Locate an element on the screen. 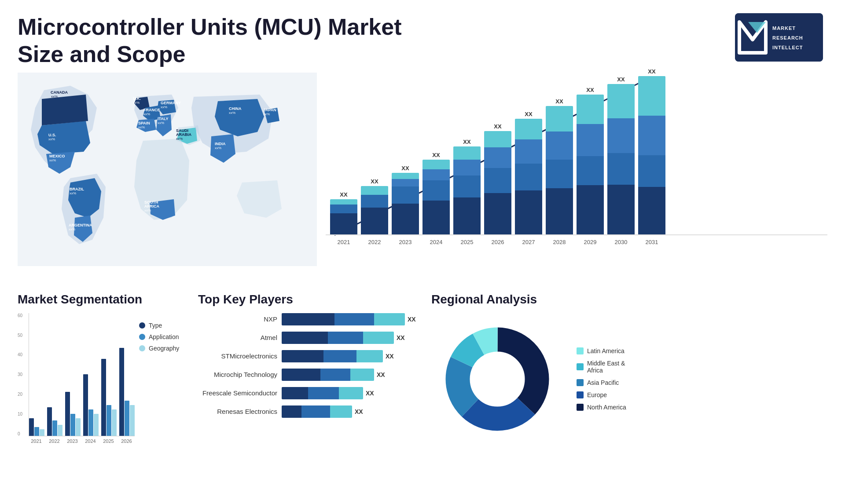 Image resolution: width=845 pixels, height=504 pixels. player-value-renesas: XX is located at coordinates (359, 412).